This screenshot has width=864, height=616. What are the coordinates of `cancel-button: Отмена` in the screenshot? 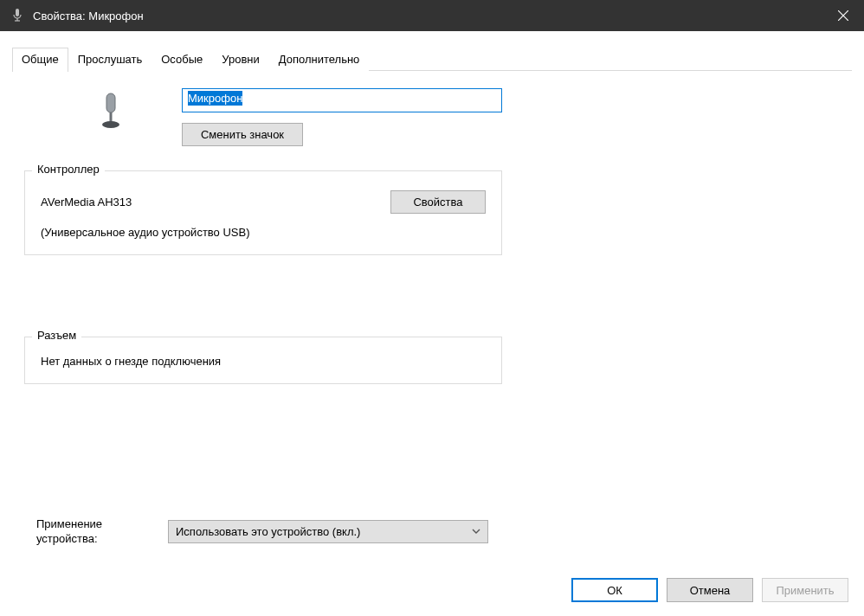 It's located at (710, 590).